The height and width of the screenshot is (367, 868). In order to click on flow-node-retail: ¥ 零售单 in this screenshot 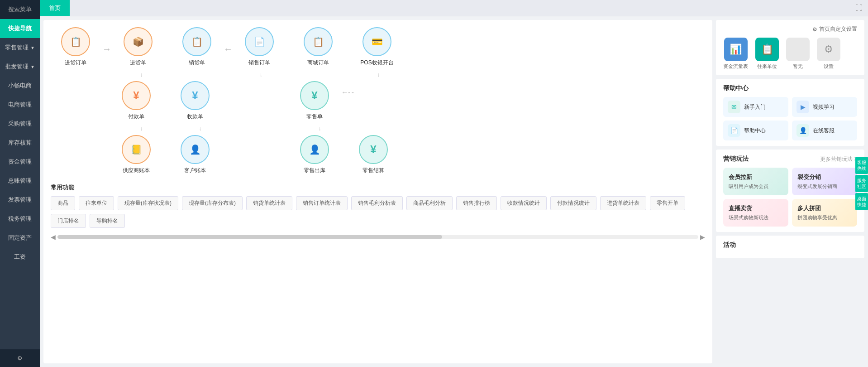, I will do `click(315, 101)`.